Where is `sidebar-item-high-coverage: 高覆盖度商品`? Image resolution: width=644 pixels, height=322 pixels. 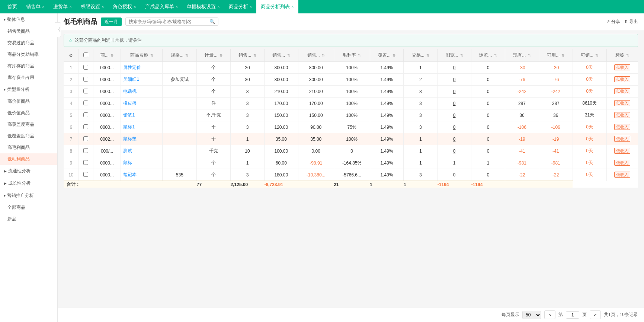 sidebar-item-high-coverage: 高覆盖度商品 is located at coordinates (29, 124).